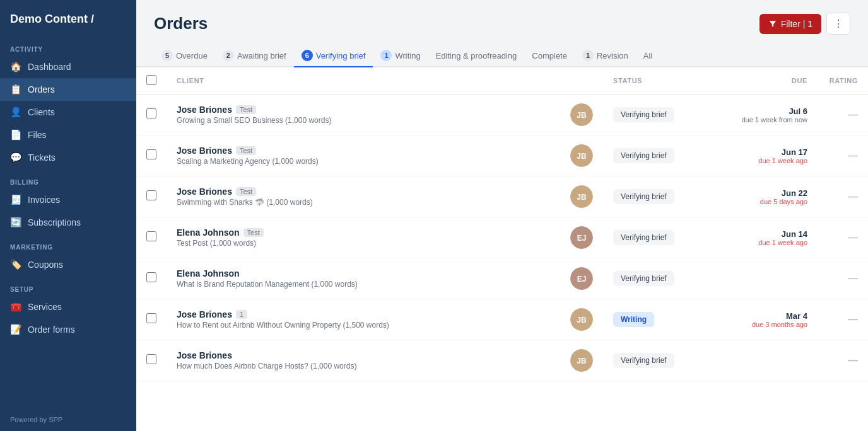 Image resolution: width=868 pixels, height=431 pixels. What do you see at coordinates (582, 238) in the screenshot?
I see `avatar-cell: EJ` at bounding box center [582, 238].